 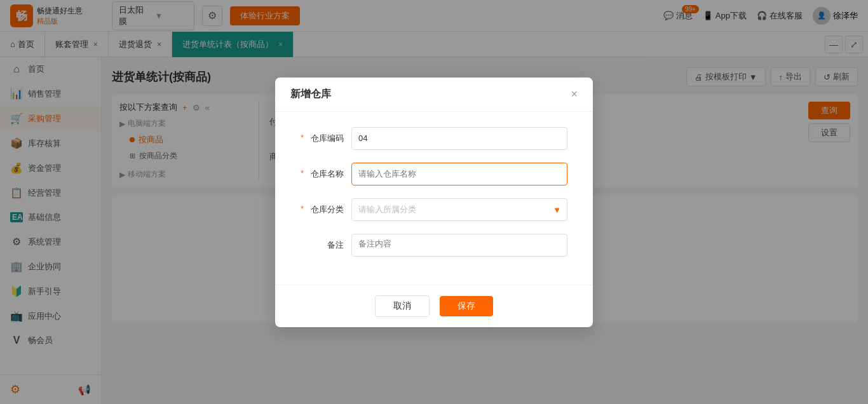 I want to click on code-label: 仓库编码, so click(x=326, y=138).